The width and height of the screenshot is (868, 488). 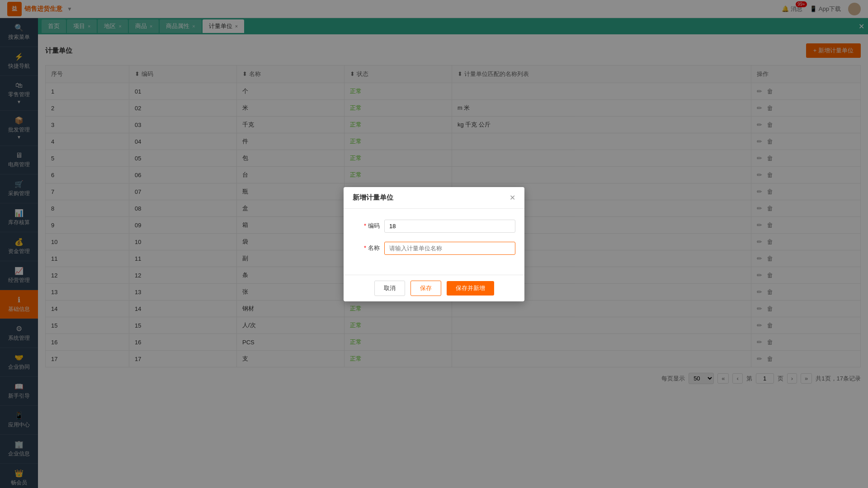 I want to click on cancel-button: 取消, so click(x=390, y=288).